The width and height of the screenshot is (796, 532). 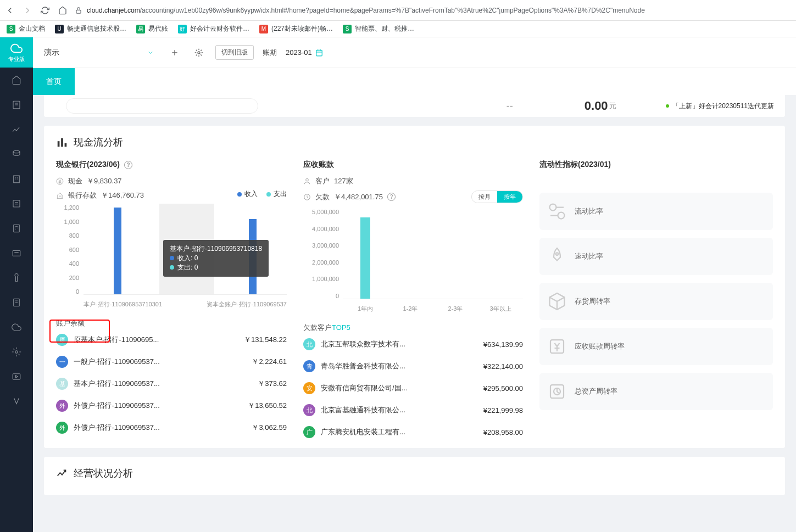 I want to click on bookmark-favicon: S, so click(x=347, y=29).